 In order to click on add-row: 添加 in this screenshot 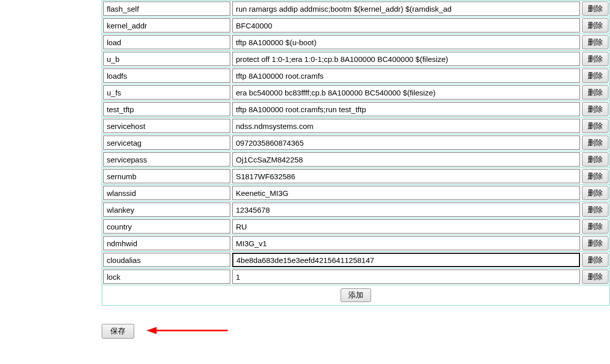, I will do `click(356, 295)`.